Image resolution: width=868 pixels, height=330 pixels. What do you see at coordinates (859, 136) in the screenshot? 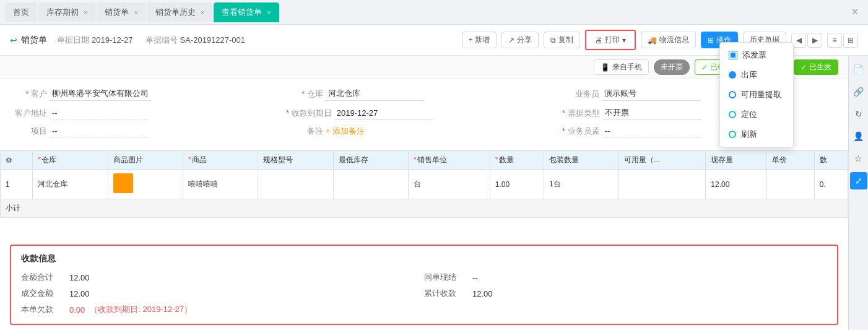
I see `sidebar-user-icon: 👤` at bounding box center [859, 136].